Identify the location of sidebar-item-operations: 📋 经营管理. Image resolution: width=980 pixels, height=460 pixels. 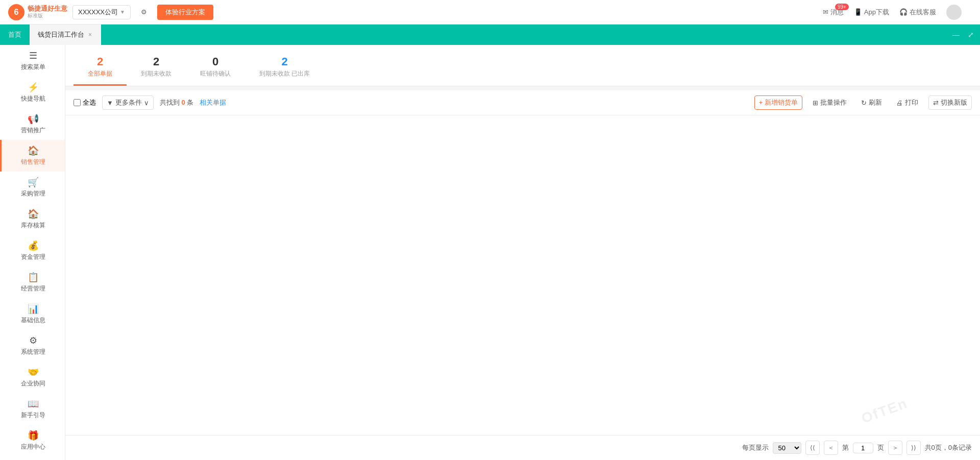
(33, 282).